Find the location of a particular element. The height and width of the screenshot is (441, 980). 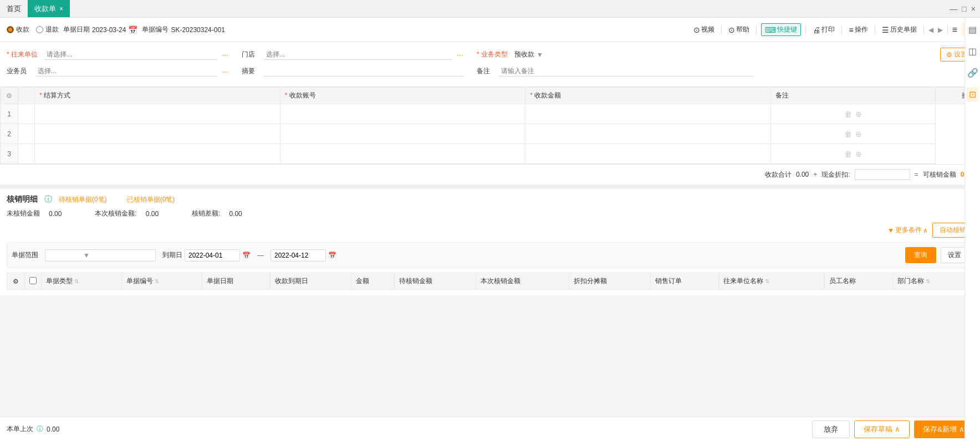

row-2-settlement is located at coordinates (27, 134).